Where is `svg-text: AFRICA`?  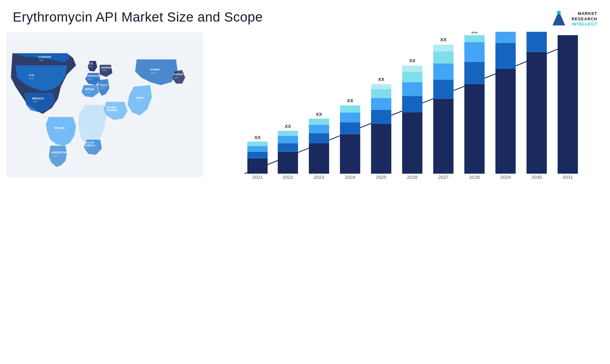 svg-text: AFRICA is located at coordinates (89, 145).